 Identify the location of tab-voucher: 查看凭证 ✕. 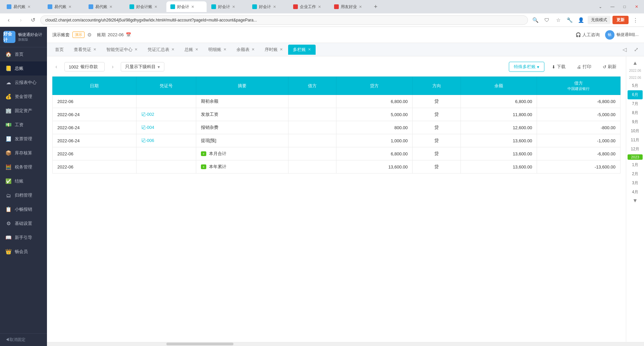
(85, 50).